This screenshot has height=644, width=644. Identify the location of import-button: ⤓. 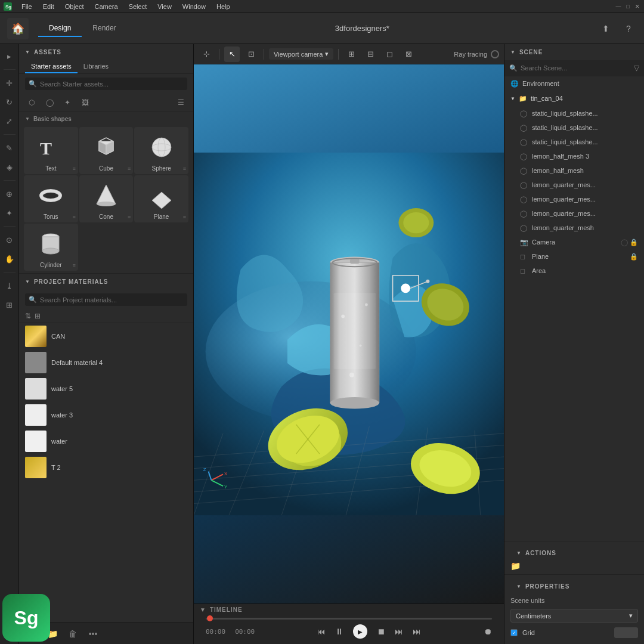
(10, 286).